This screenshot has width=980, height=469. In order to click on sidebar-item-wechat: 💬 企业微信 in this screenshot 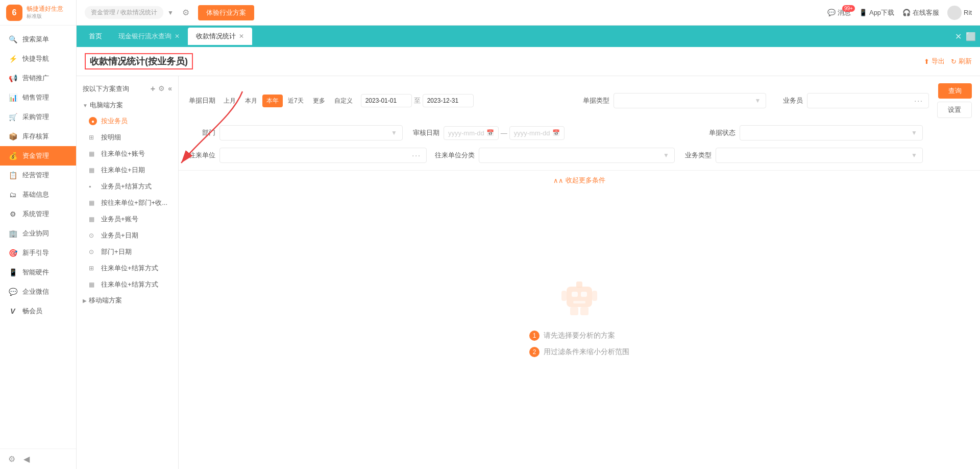, I will do `click(38, 292)`.